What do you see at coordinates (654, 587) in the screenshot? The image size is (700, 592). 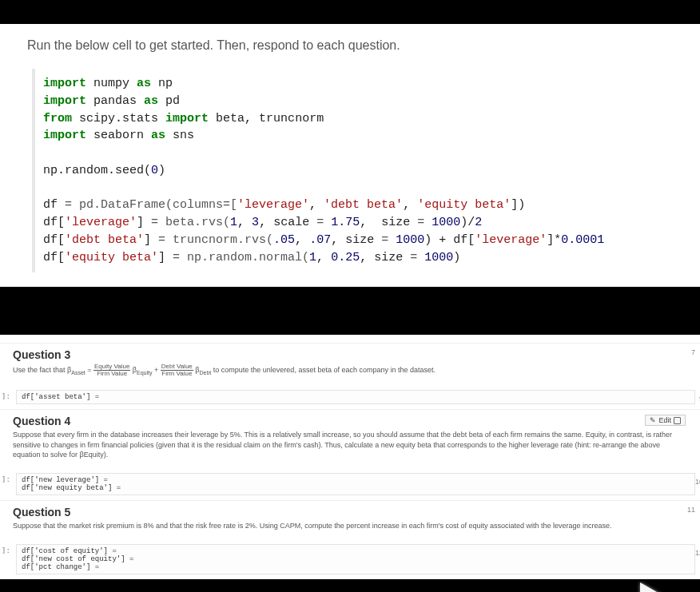 I see `next-arrow-icon` at bounding box center [654, 587].